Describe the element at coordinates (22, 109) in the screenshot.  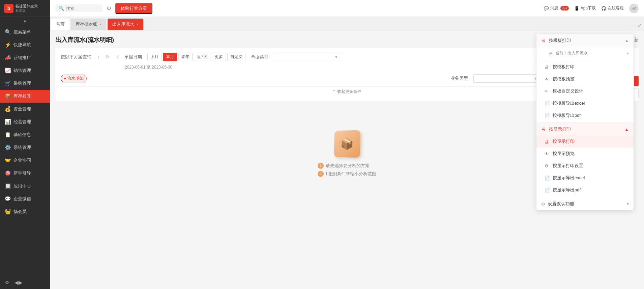
I see `sidebar-label-finance: 资金管理` at that location.